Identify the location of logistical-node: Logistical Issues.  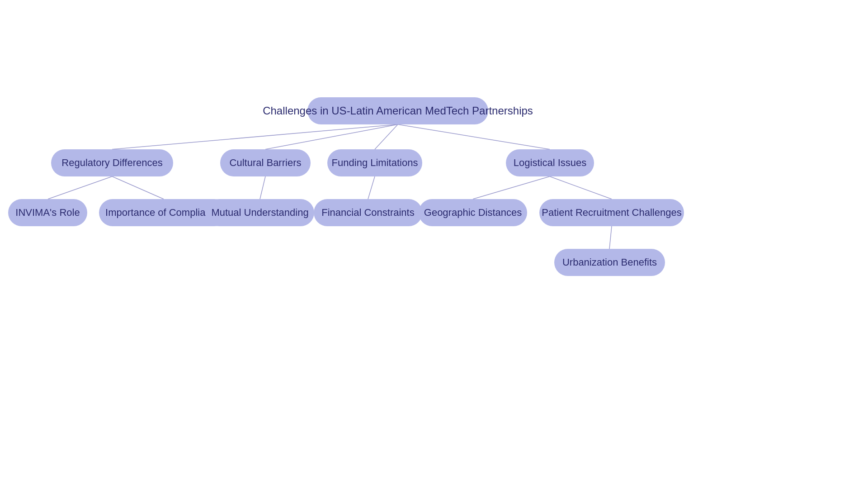
(550, 163).